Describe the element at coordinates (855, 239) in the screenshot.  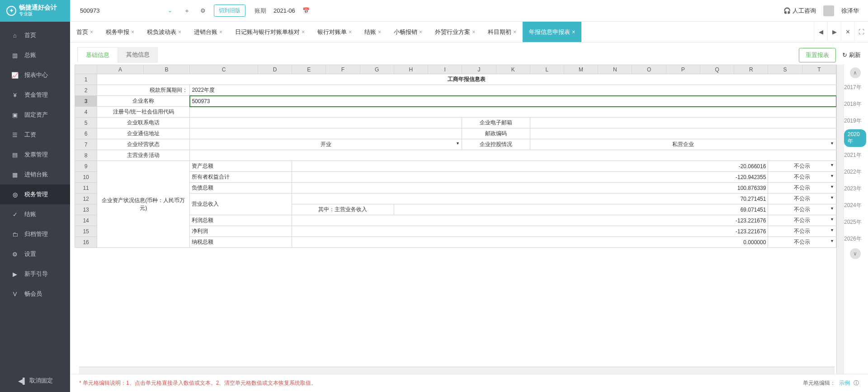
I see `year-item: 2026年` at that location.